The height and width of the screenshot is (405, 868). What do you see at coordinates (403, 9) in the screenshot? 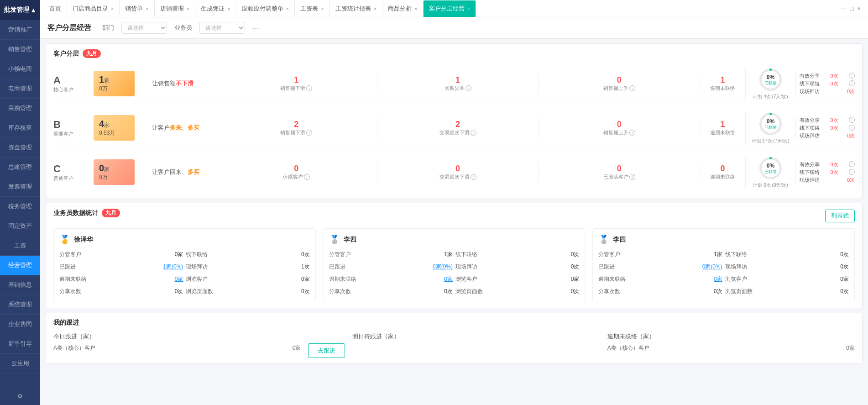
I see `tab-product-analysis: 商品分析 ×` at bounding box center [403, 9].